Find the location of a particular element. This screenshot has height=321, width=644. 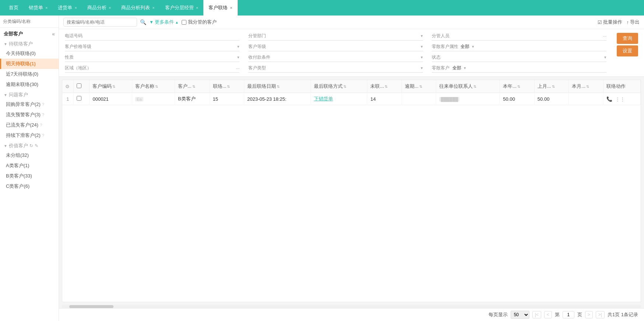

nav-product-analysis: 商品分析 × is located at coordinates (99, 8).